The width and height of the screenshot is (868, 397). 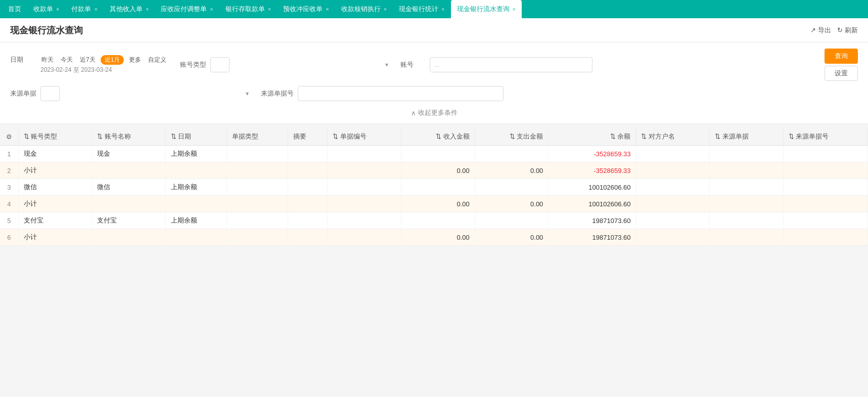 What do you see at coordinates (438, 220) in the screenshot?
I see `cell-income` at bounding box center [438, 220].